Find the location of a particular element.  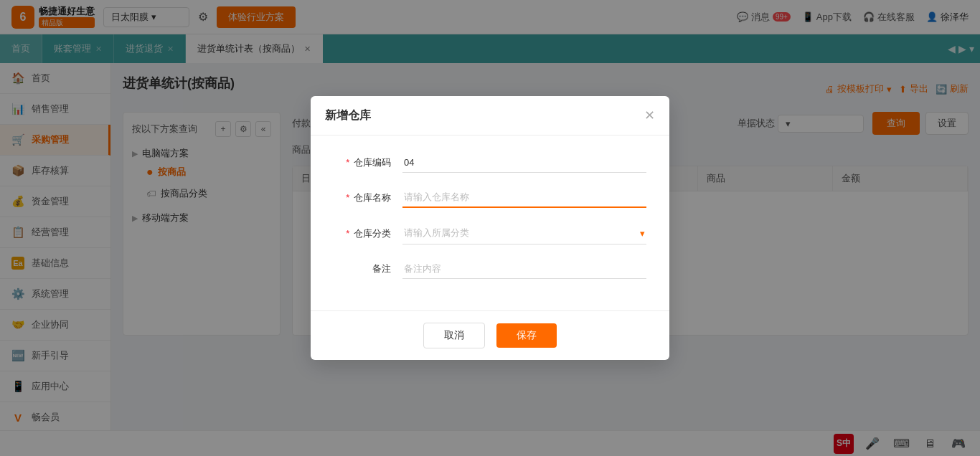

category-placeholder: 请输入所属分类 is located at coordinates (436, 233).